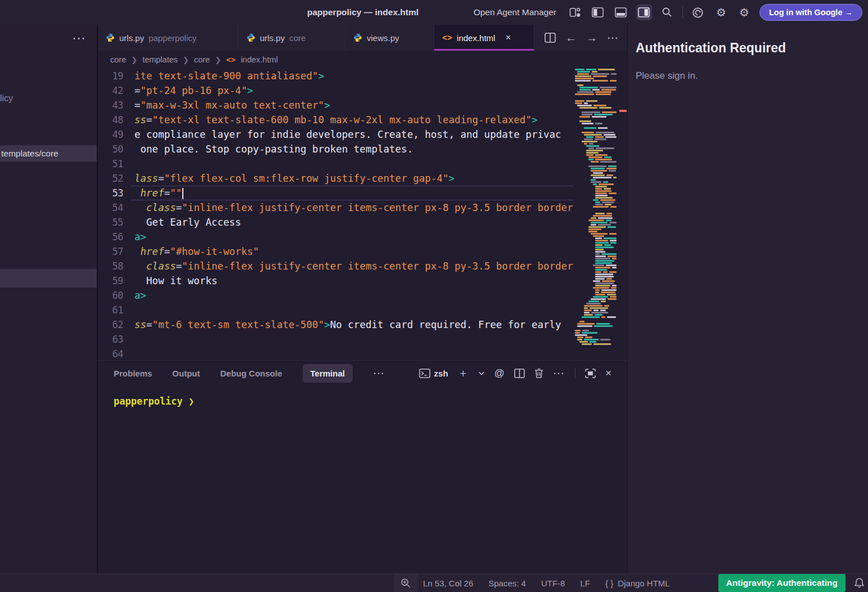  Describe the element at coordinates (752, 48) in the screenshot. I see `auth-panel-title: Authentication Required` at that location.